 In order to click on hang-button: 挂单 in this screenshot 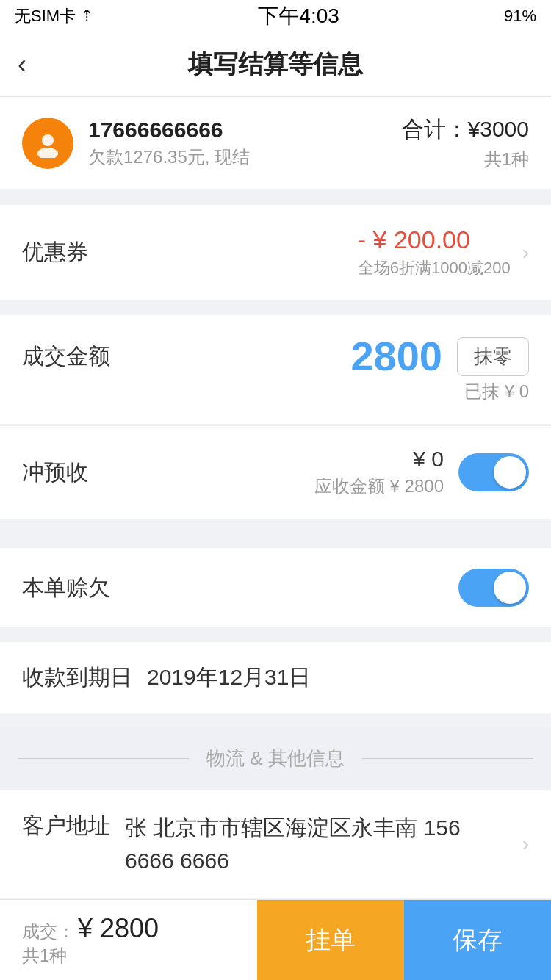, I will do `click(331, 940)`.